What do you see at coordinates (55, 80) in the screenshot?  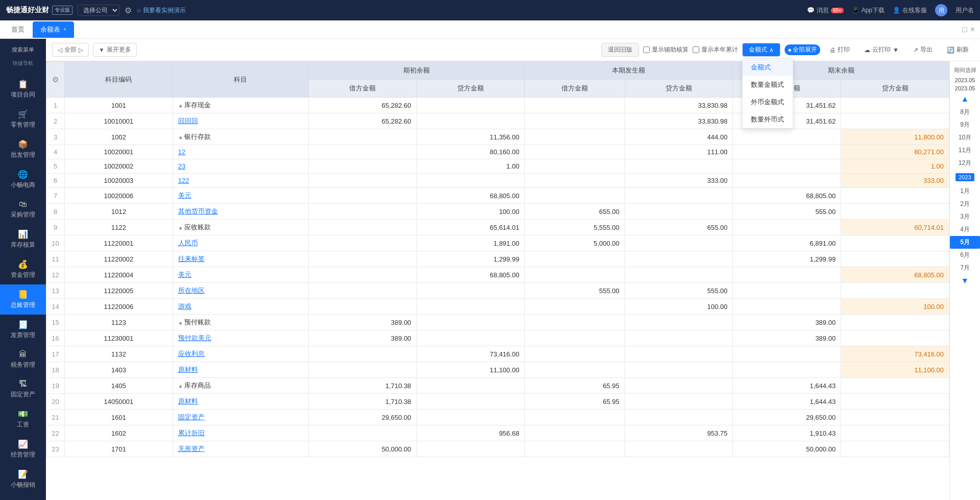 I see `table-settings-icon: ⚙` at bounding box center [55, 80].